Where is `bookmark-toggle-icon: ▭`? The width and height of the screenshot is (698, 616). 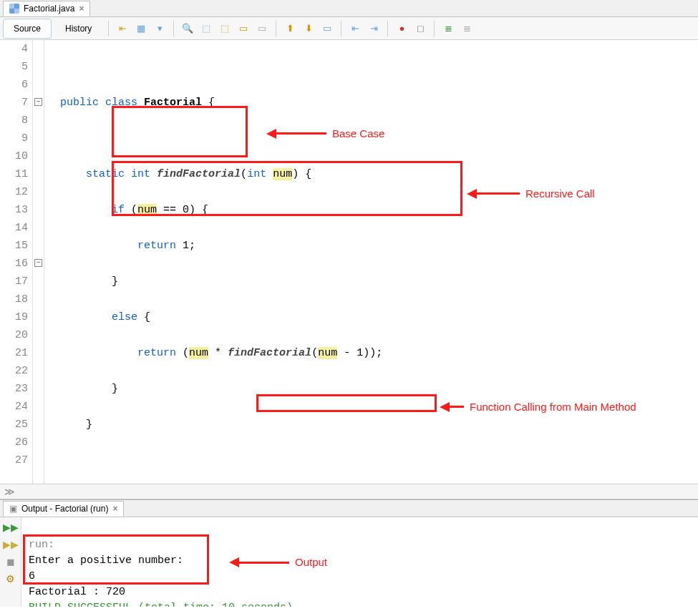 bookmark-toggle-icon: ▭ is located at coordinates (327, 29).